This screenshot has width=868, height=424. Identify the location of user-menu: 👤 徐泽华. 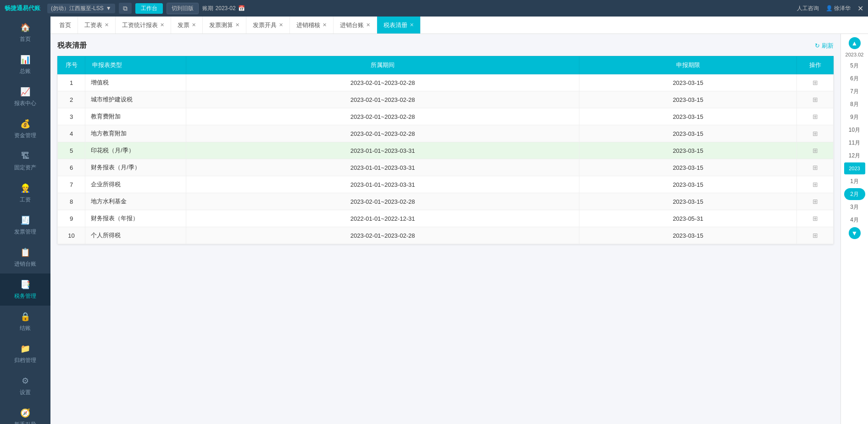
(838, 8).